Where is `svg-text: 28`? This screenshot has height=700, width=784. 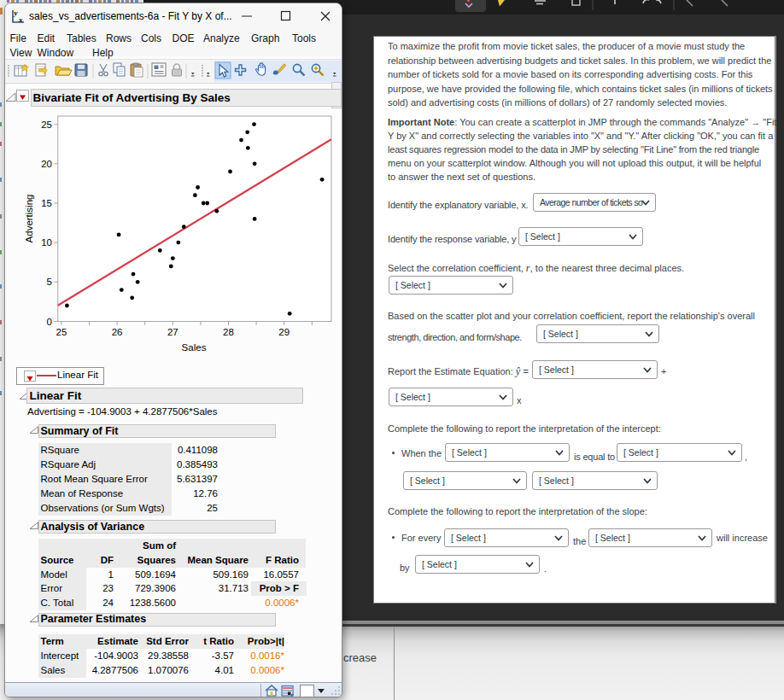 svg-text: 28 is located at coordinates (229, 332).